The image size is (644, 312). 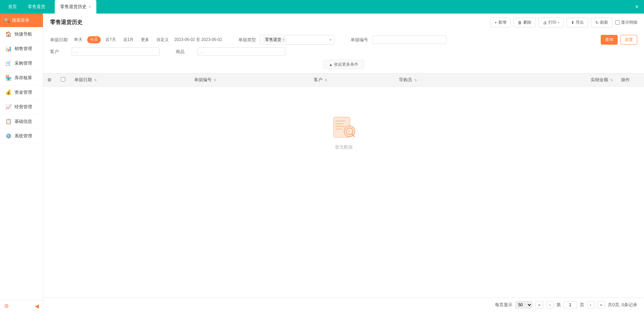 I want to click on date-option-custom: 自定义, so click(x=163, y=40).